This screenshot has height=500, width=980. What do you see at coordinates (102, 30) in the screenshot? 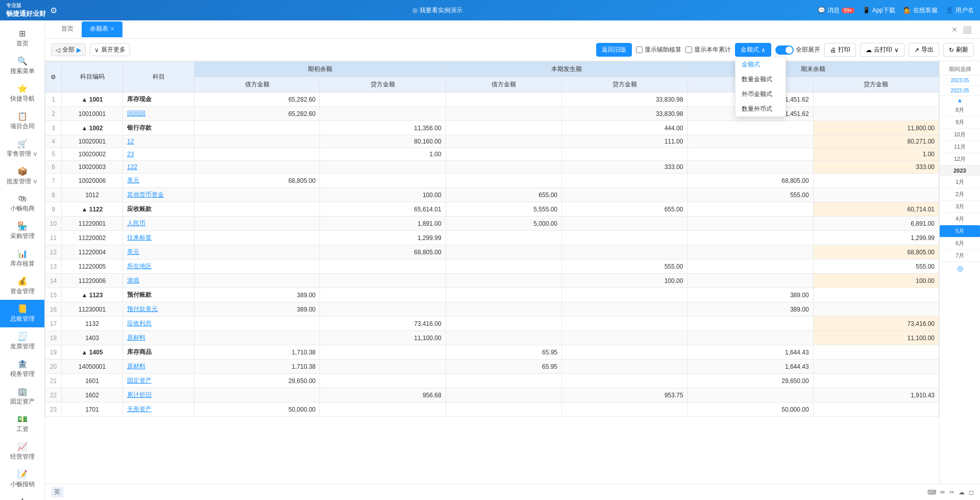
I see `tab-balance: 余额表 ✕` at bounding box center [102, 30].